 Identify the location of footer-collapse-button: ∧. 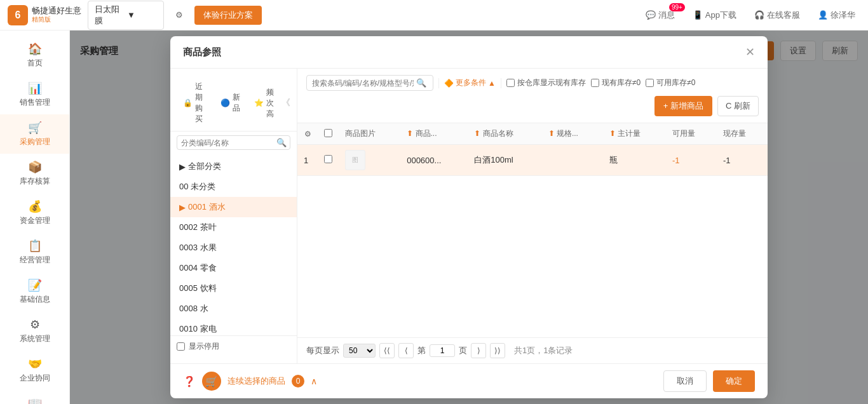
(314, 381).